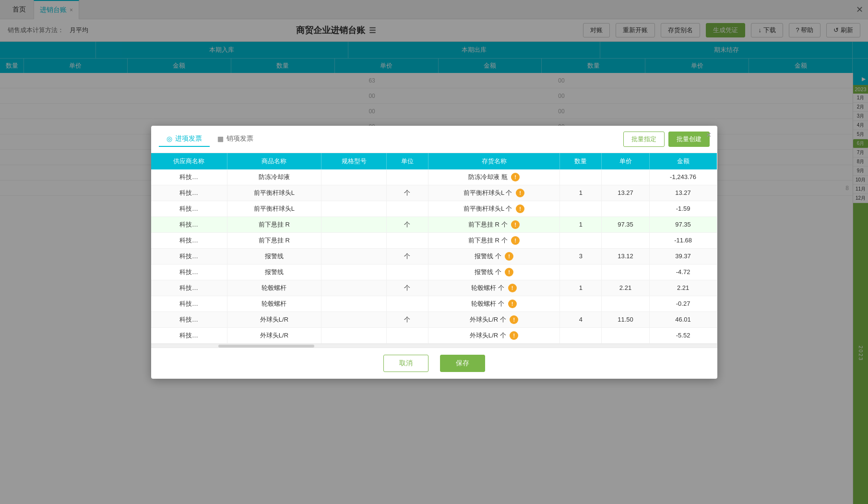  Describe the element at coordinates (683, 288) in the screenshot. I see `td-amount: 2.21` at that location.